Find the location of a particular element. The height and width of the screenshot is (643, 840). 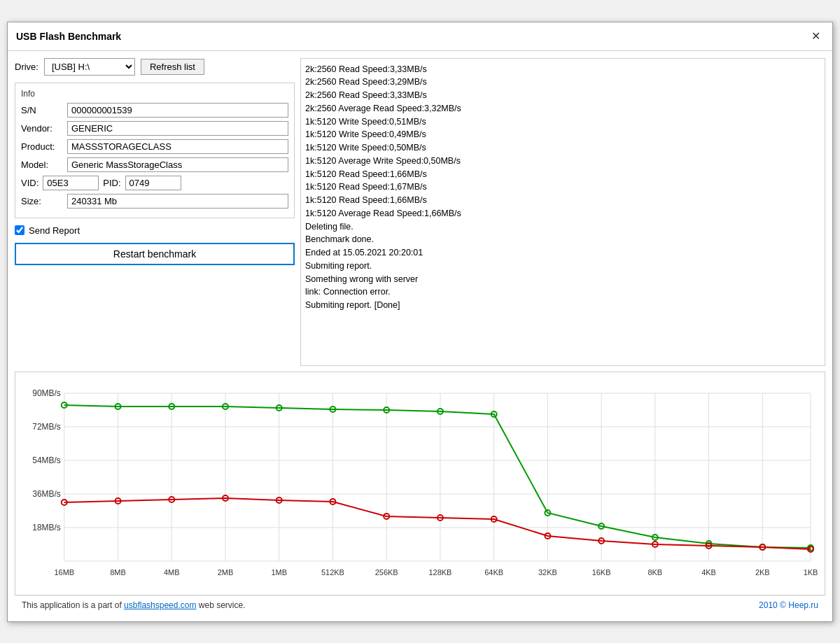

svg-text: 8MB is located at coordinates (118, 572).